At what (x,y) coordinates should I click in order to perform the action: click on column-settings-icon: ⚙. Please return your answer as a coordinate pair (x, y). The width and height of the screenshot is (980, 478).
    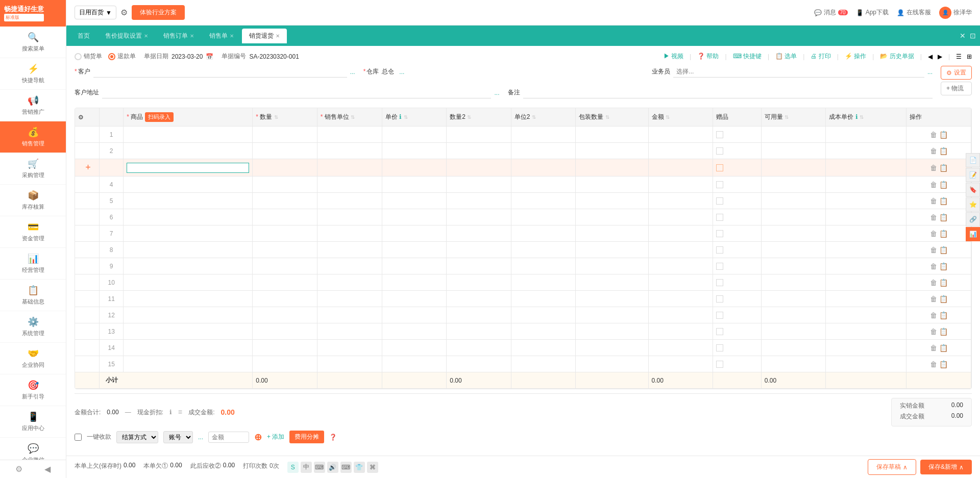
    Looking at the image, I should click on (81, 117).